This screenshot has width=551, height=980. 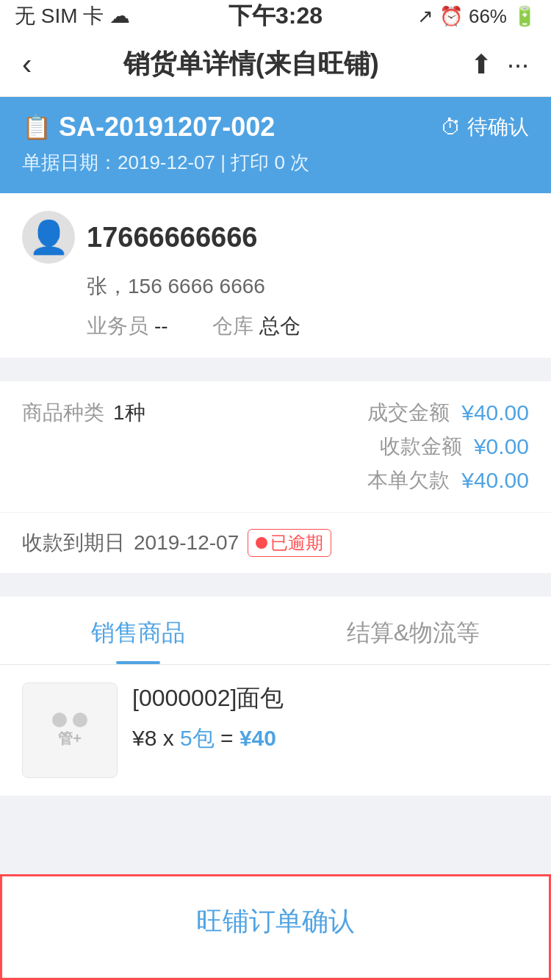 I want to click on location-icon: ↗, so click(x=425, y=16).